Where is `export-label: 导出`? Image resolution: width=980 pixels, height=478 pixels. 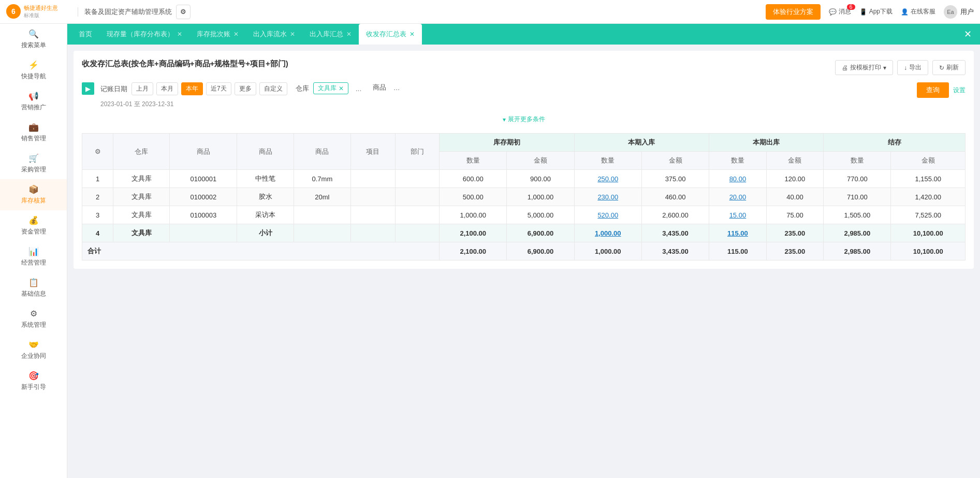 export-label: 导出 is located at coordinates (915, 67).